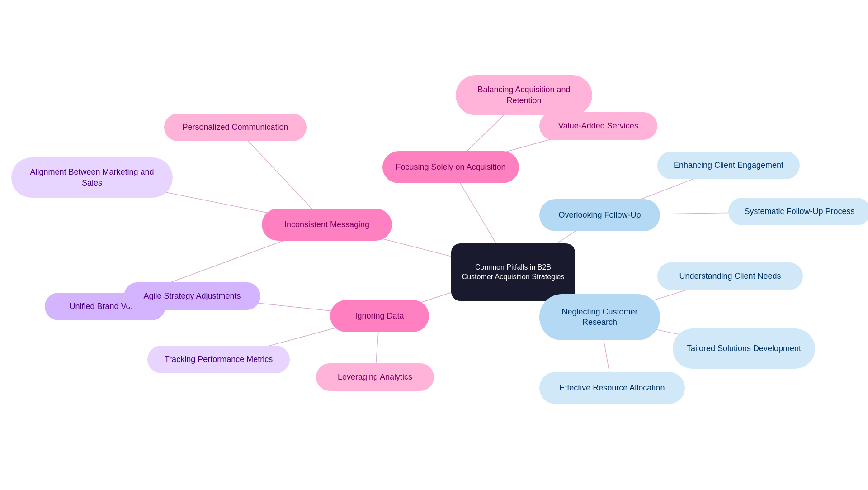 The image size is (868, 490). Describe the element at coordinates (513, 272) in the screenshot. I see `center-node: Common Pitfalls in B2B Customer Acquisit…` at that location.